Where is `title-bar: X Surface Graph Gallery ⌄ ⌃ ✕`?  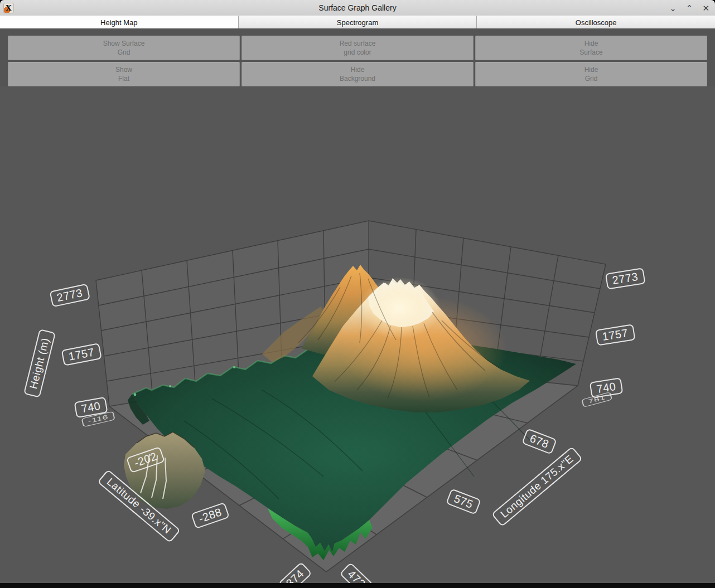
title-bar: X Surface Graph Gallery ⌄ ⌃ ✕ is located at coordinates (358, 8).